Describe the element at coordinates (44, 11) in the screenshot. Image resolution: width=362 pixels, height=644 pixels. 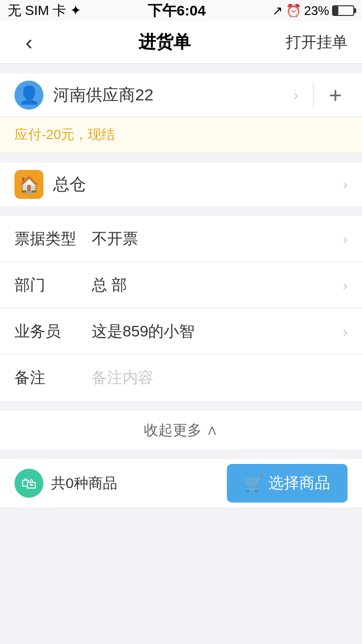
I see `sim-text: 无 SIM 卡 ✦` at that location.